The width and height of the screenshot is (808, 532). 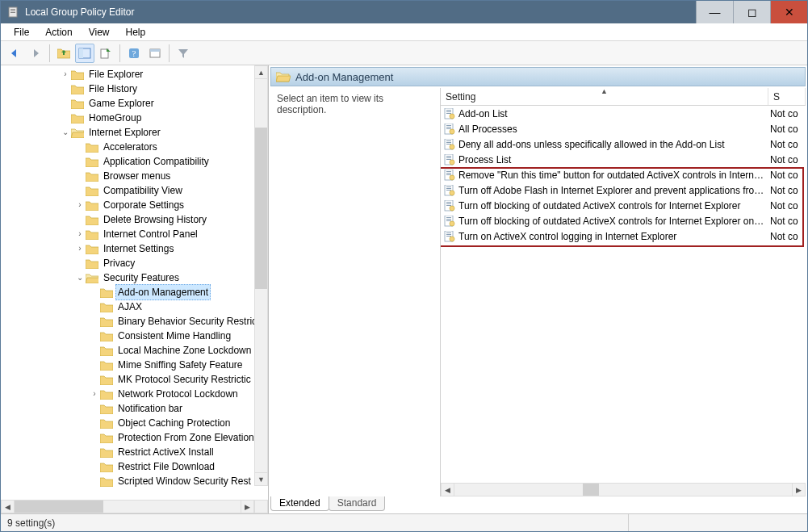 I want to click on tree-horizontal-scrollbar: ◀ ▶, so click(x=134, y=507).